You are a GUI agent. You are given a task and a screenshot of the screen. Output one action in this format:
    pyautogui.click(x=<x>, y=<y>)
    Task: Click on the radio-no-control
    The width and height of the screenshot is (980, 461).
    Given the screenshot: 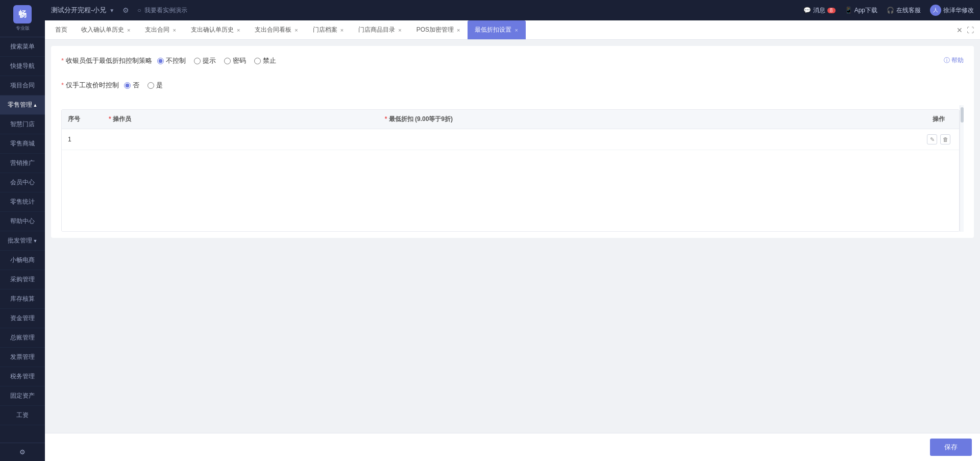 What is the action you would take?
    pyautogui.click(x=160, y=61)
    